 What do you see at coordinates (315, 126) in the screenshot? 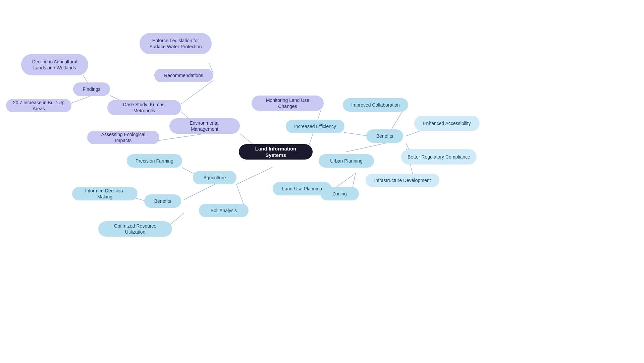
I see `node-increased-efficiency: Increased Efficiency` at bounding box center [315, 126].